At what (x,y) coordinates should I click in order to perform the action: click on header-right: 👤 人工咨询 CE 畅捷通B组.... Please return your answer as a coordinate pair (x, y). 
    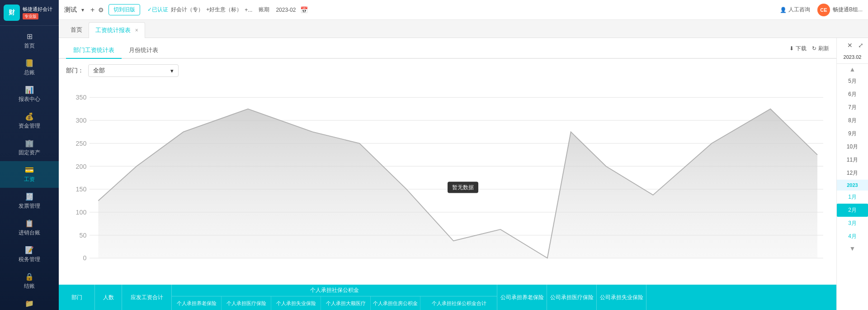
    Looking at the image, I should click on (821, 10).